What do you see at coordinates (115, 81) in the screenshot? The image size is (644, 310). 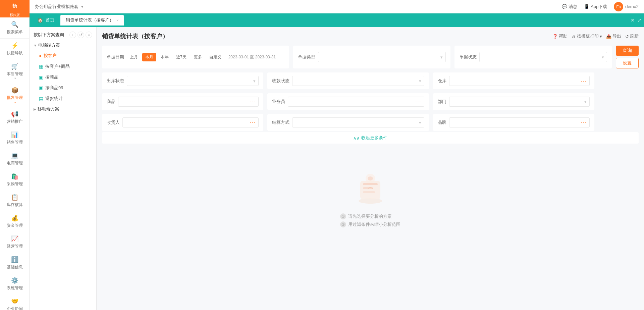 I see `out-status-label: 出库状态` at bounding box center [115, 81].